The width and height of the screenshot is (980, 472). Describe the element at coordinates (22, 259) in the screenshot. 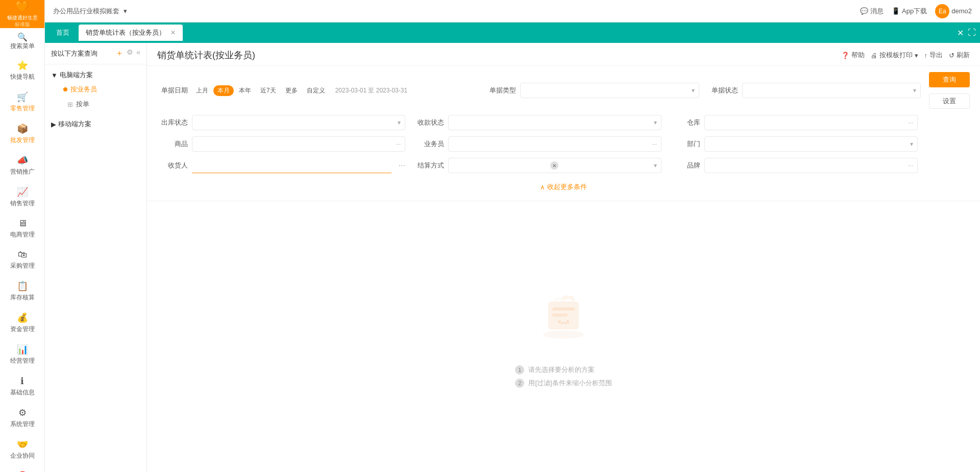

I see `sidebar-item-purchase: 🛍 采购管理` at that location.